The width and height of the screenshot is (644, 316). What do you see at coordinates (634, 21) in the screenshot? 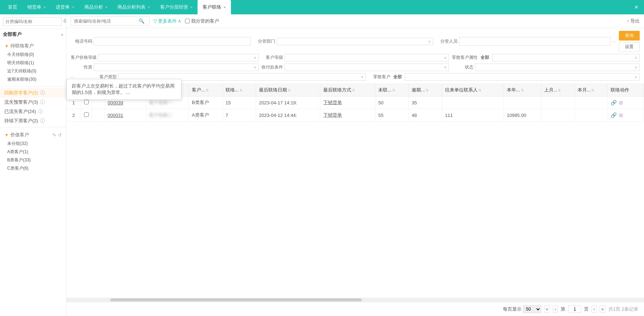
I see `export-button: ↑ 导出` at bounding box center [634, 21].